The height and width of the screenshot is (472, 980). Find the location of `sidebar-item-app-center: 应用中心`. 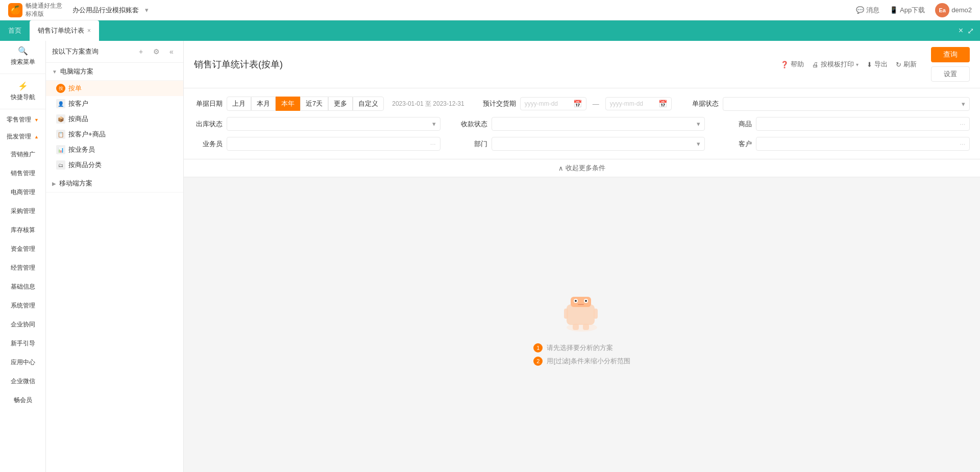

sidebar-item-app-center: 应用中心 is located at coordinates (22, 363).